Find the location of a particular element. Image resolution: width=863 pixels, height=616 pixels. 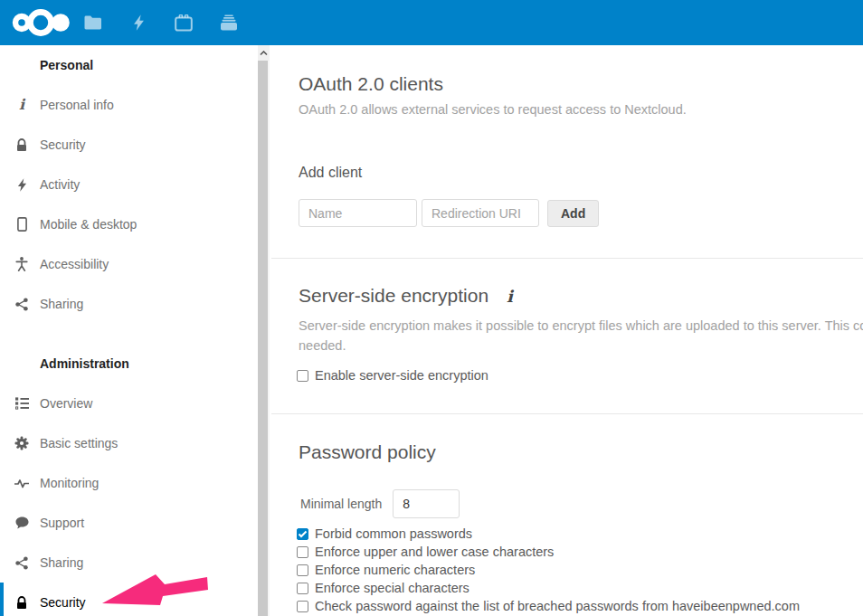

monitoring-icon is located at coordinates (22, 483).